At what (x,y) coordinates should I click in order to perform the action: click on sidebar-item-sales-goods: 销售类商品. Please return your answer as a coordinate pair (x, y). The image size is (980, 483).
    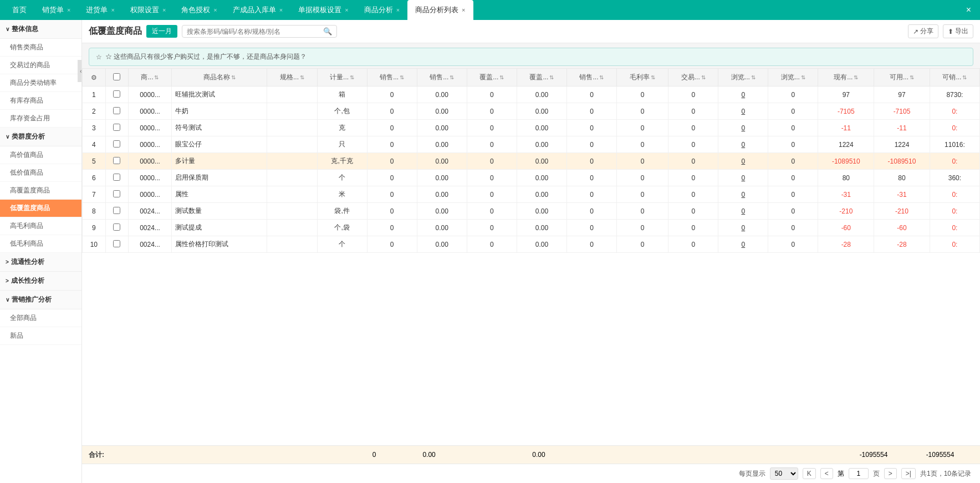
    Looking at the image, I should click on (41, 48).